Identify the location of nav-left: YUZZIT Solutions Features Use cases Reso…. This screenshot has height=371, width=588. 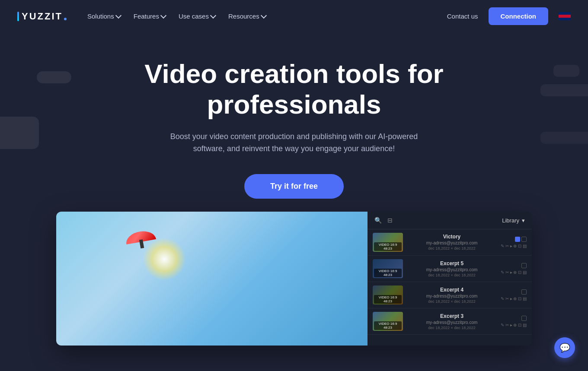
(144, 16).